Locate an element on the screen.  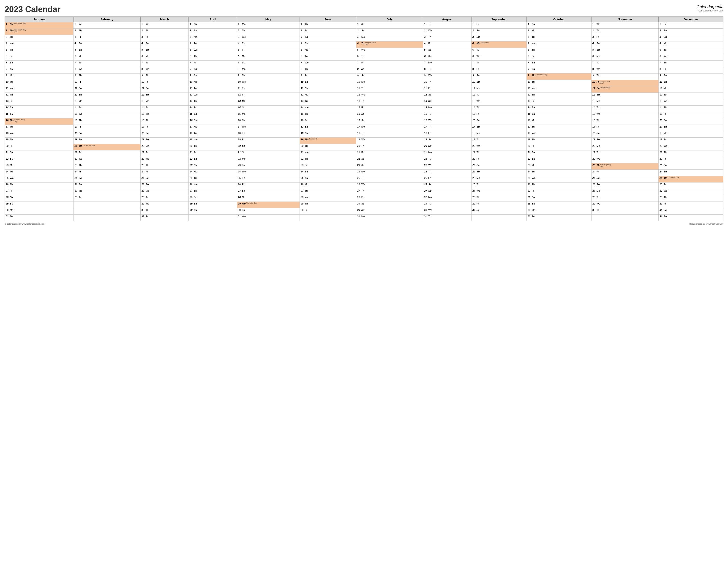
day-number: 8 is located at coordinates (359, 69).